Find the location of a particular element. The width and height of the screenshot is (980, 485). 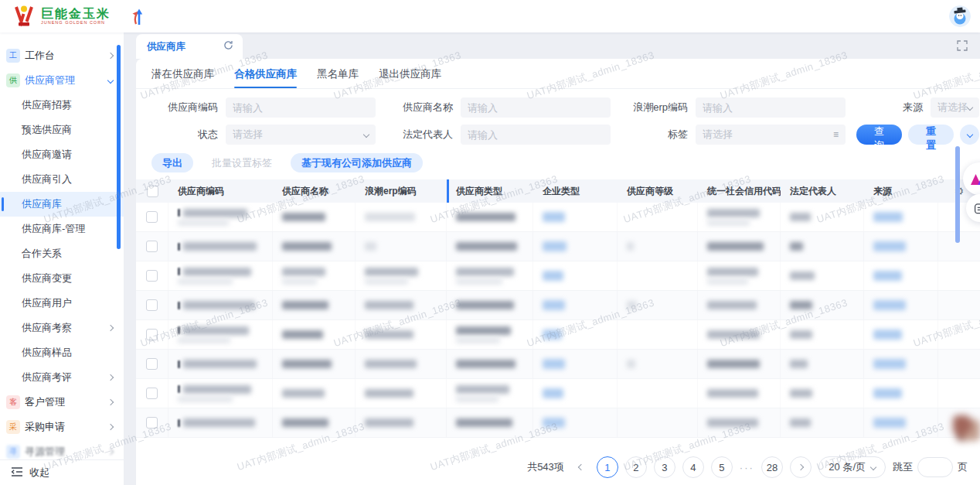

export-button: 导出 is located at coordinates (172, 162).